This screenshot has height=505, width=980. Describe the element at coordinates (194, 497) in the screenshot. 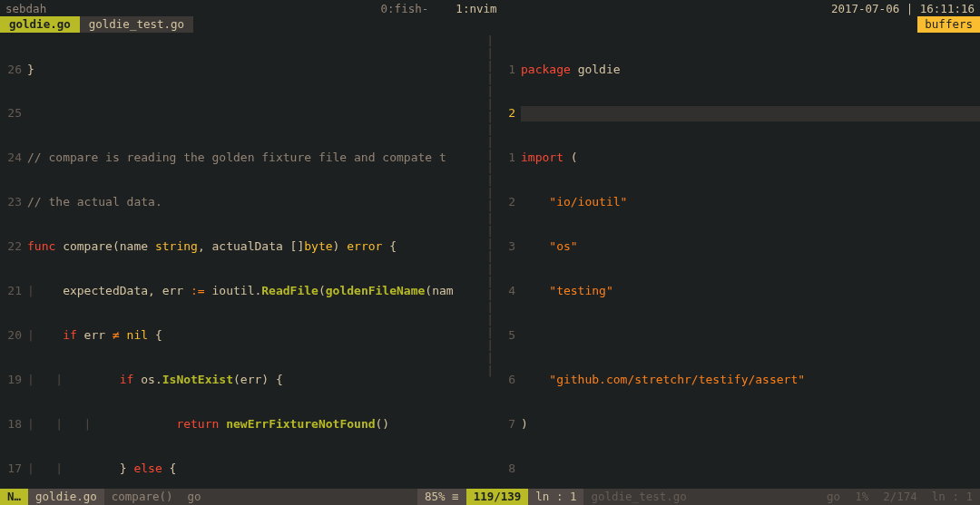

I see `sl-filetype-left: go` at that location.